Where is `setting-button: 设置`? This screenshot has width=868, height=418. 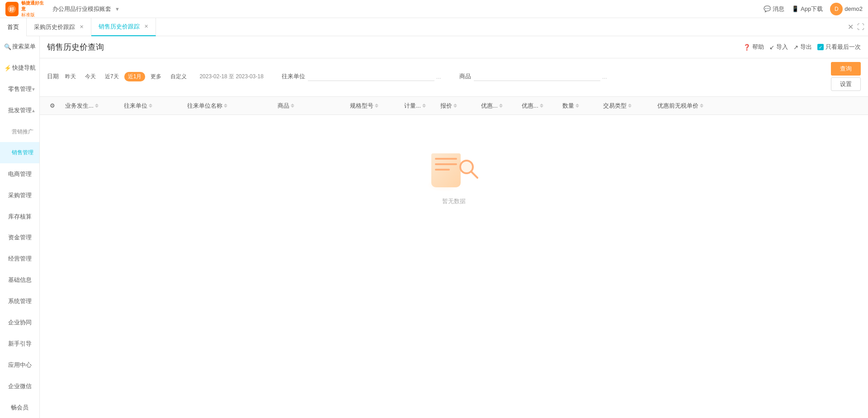
setting-button: 设置 is located at coordinates (846, 84).